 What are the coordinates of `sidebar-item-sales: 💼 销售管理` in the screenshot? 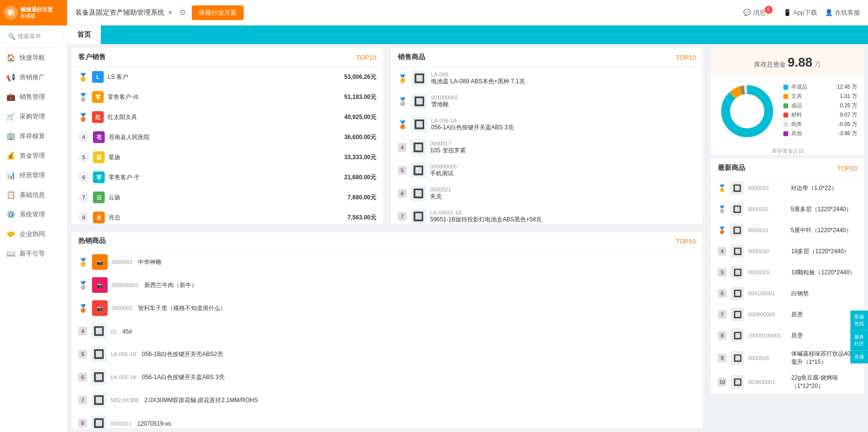 It's located at (33, 97).